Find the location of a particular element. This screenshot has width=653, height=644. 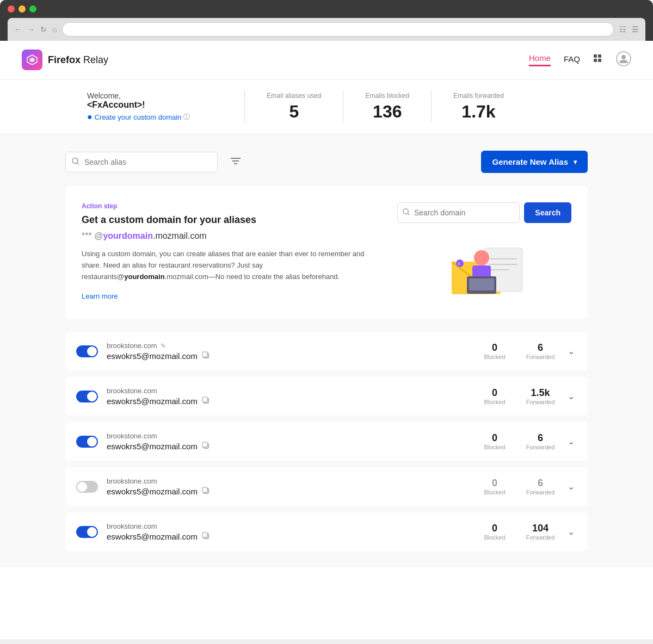

header-nav: Home FAQ is located at coordinates (580, 60).